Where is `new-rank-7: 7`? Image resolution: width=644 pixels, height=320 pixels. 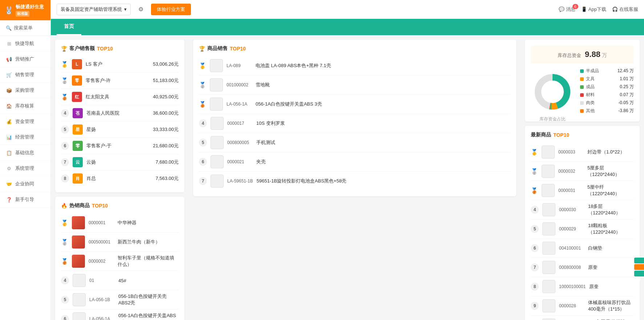
new-rank-7: 7 is located at coordinates (535, 267).